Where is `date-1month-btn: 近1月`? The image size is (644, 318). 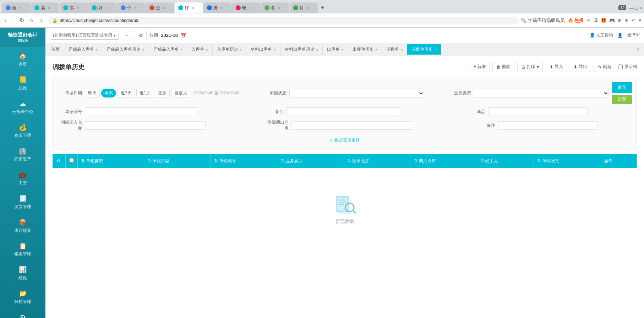
date-1month-btn: 近1月 is located at coordinates (145, 93).